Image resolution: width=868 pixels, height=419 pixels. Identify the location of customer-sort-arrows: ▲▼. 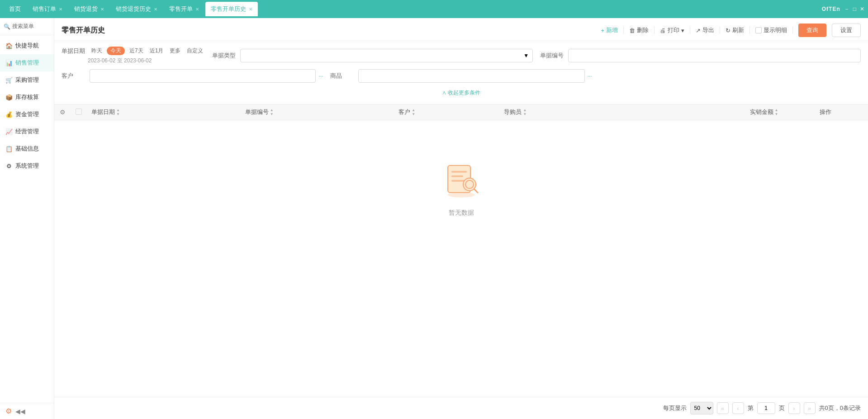
(413, 112).